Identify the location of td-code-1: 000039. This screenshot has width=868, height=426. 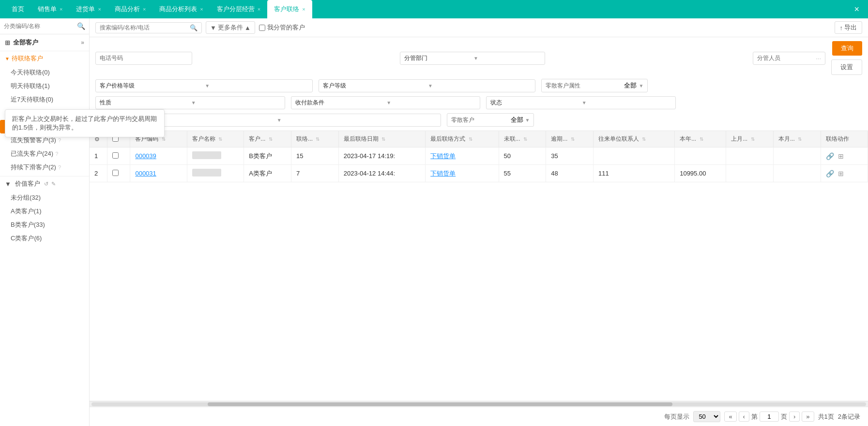
(159, 156).